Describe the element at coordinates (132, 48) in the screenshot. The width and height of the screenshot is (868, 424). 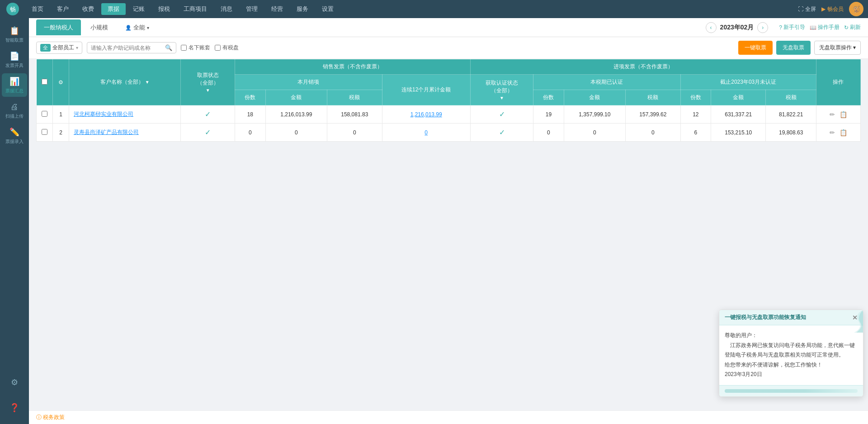
I see `search-box: 🔍` at that location.